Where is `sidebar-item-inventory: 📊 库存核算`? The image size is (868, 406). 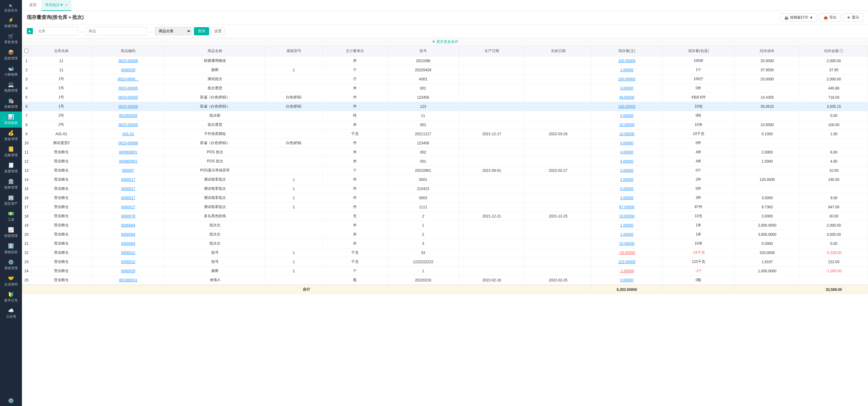
sidebar-item-inventory: 📊 库存核算 is located at coordinates (11, 120).